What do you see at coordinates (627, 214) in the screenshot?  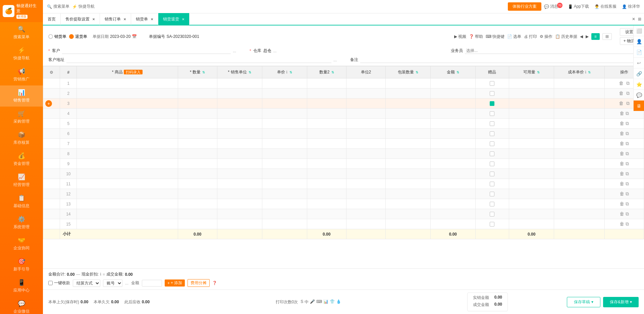 I see `copy-row-14: ⧉` at bounding box center [627, 214].